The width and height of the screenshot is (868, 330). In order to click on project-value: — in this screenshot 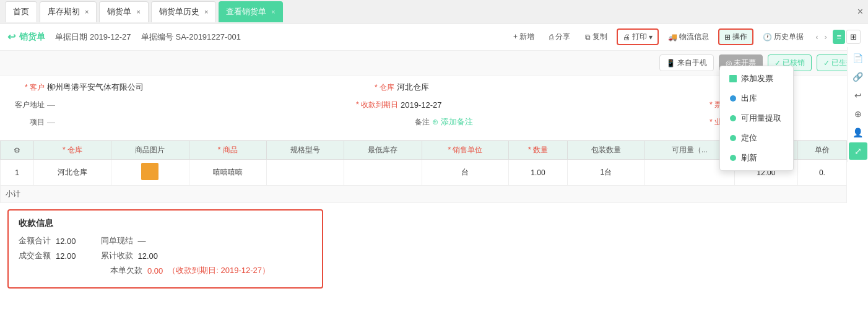, I will do `click(103, 123)`.